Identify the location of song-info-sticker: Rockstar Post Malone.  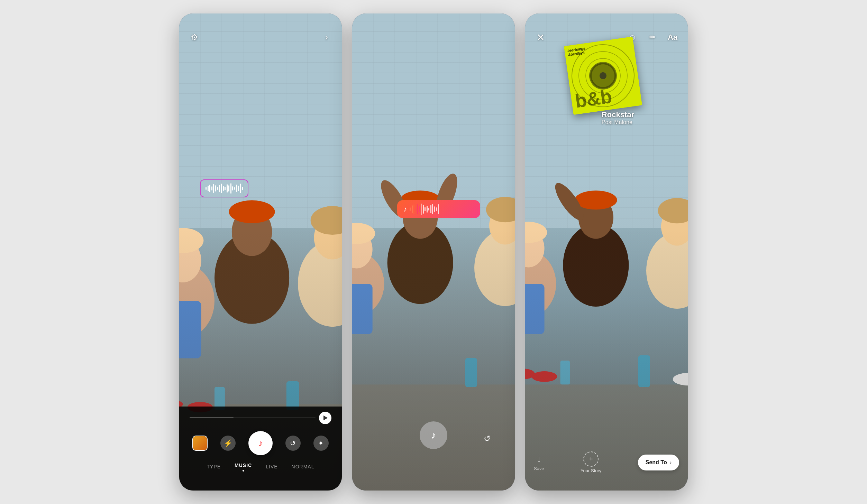
(618, 118).